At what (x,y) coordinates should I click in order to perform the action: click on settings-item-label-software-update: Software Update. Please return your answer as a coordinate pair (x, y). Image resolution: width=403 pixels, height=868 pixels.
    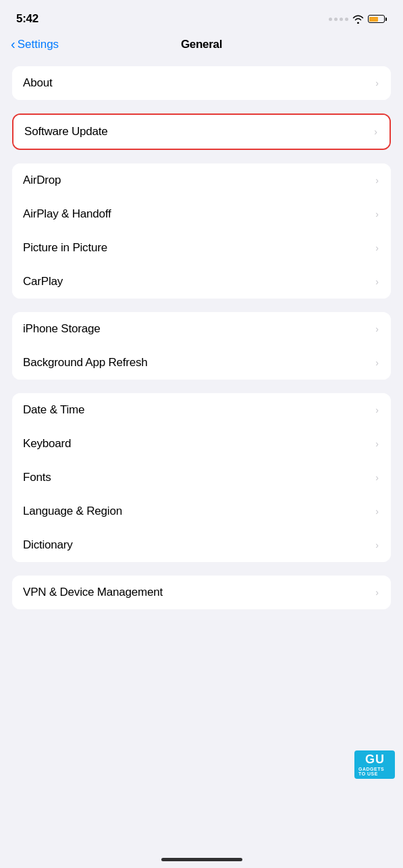
    Looking at the image, I should click on (66, 132).